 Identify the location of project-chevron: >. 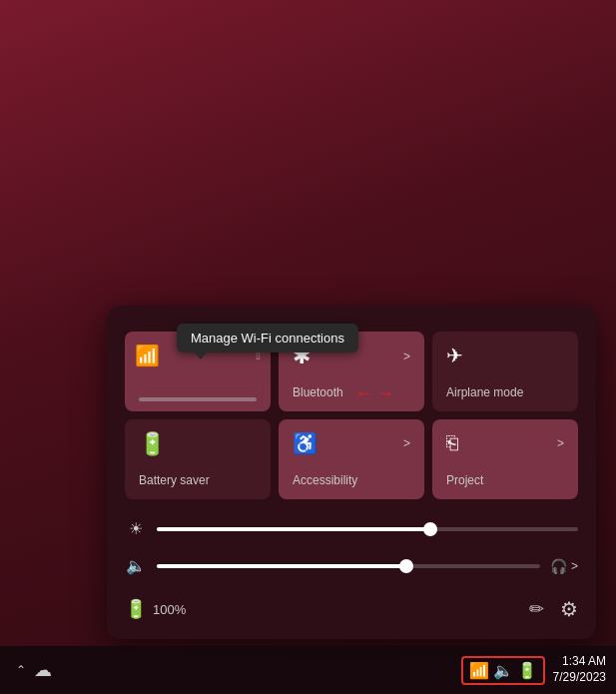
(561, 443).